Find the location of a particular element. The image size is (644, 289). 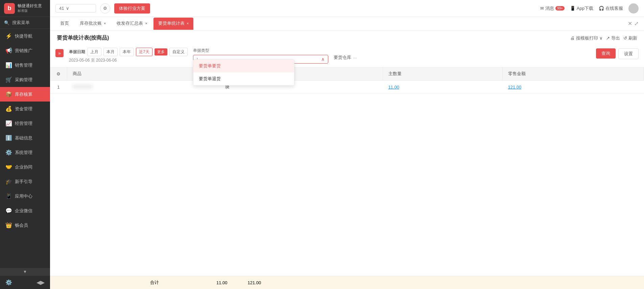

sidebar-item-guide: 🎓 新手引导 is located at coordinates (25, 181).